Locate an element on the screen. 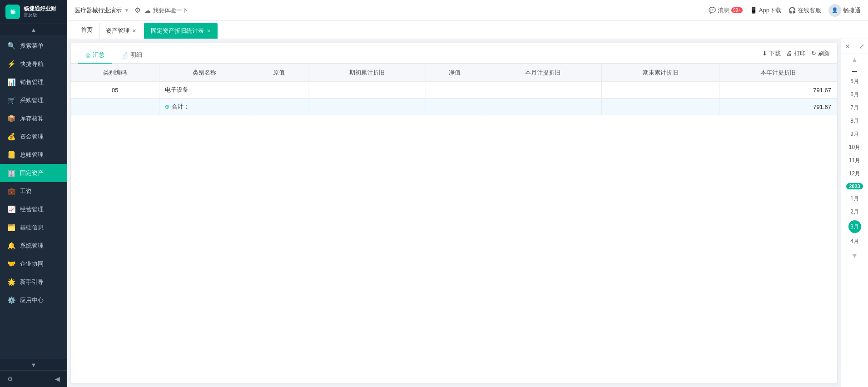 This screenshot has height=387, width=868. close-asset-mgmt-icon: ✕ is located at coordinates (134, 31).